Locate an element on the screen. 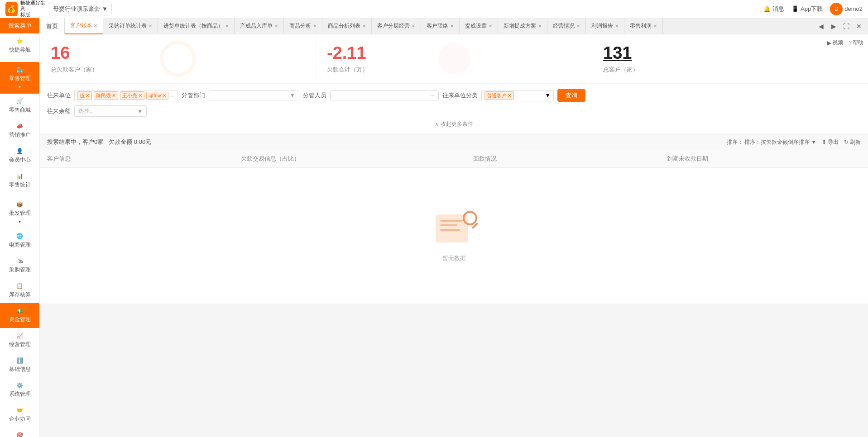 This screenshot has width=868, height=437. sidebar-item-inventory: 📋 库存核算 is located at coordinates (20, 290).